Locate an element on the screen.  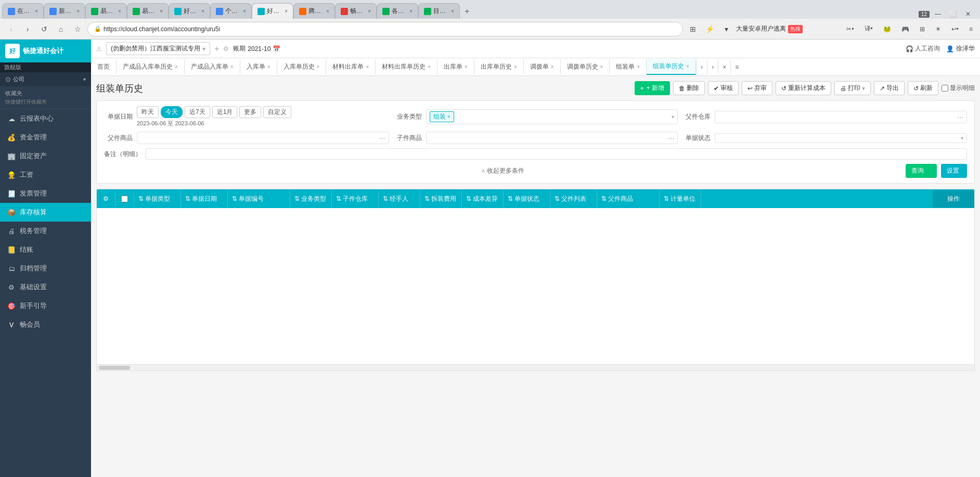
tab-out-order: 出库单 × is located at coordinates (456, 67).